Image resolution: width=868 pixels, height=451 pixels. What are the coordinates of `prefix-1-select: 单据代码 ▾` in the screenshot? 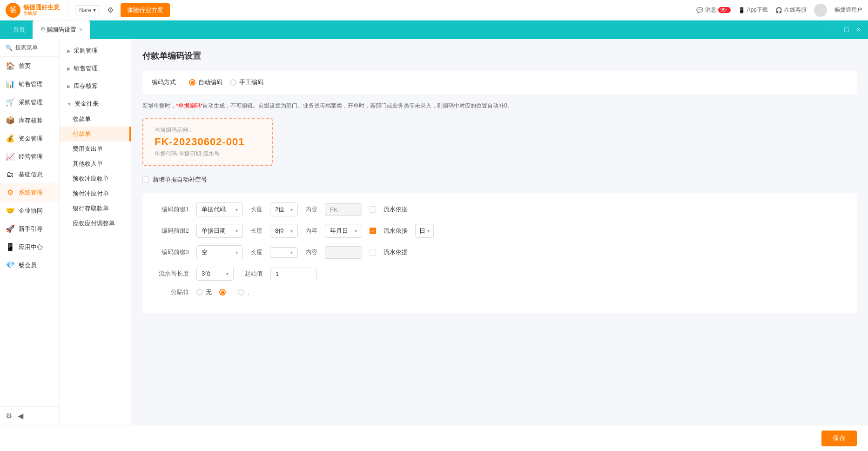 It's located at (220, 209).